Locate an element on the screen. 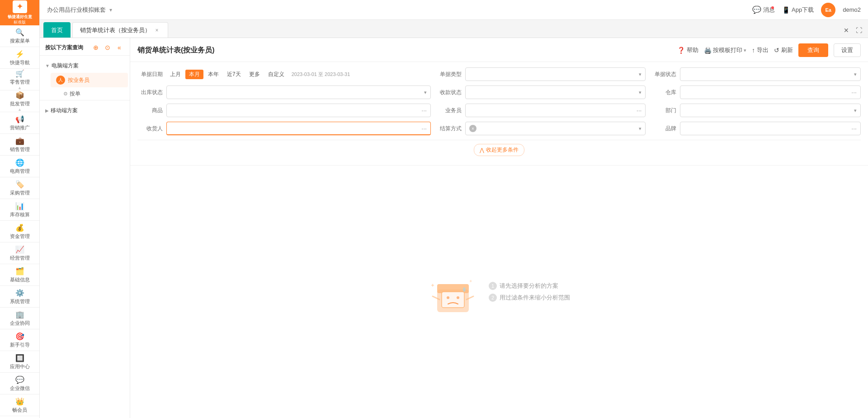  salesperson-input: ··· is located at coordinates (556, 110).